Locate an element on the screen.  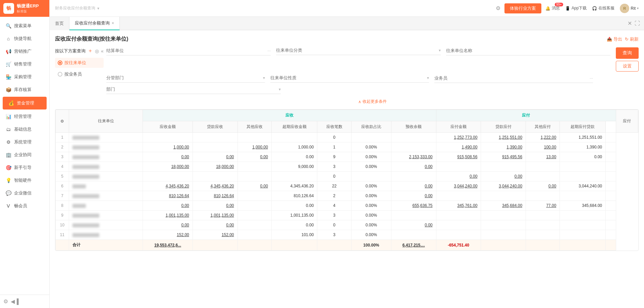
sidebar-item-base: 🗂 基础信息 is located at coordinates (25, 129).